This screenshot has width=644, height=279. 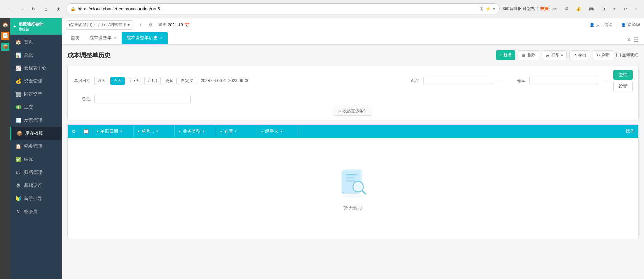 What do you see at coordinates (578, 9) in the screenshot?
I see `wallet-btn: 💰` at bounding box center [578, 9].